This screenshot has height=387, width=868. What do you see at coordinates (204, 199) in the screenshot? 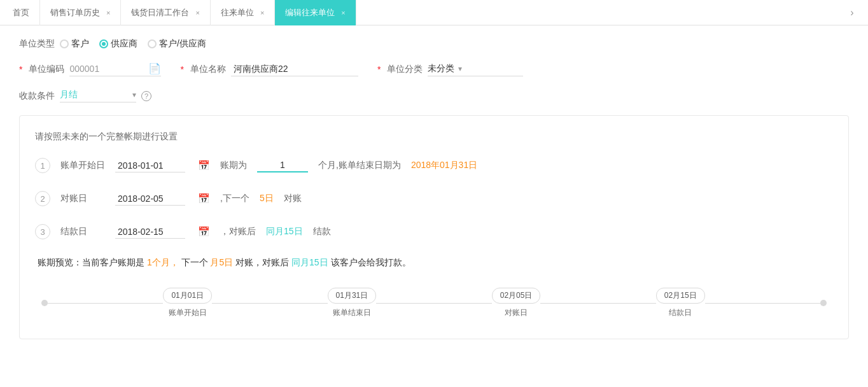
I see `calendar-icon-2: 📅` at bounding box center [204, 199].